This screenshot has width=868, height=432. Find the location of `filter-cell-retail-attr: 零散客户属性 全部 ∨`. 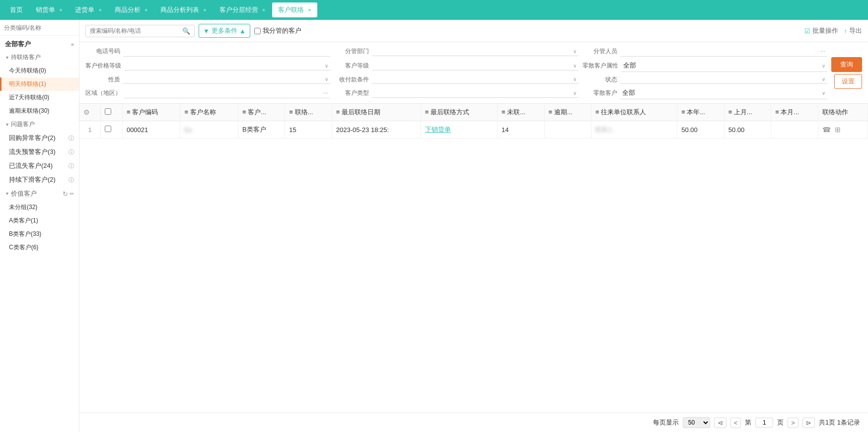

filter-cell-retail-attr: 零散客户属性 全部 ∨ is located at coordinates (705, 66).